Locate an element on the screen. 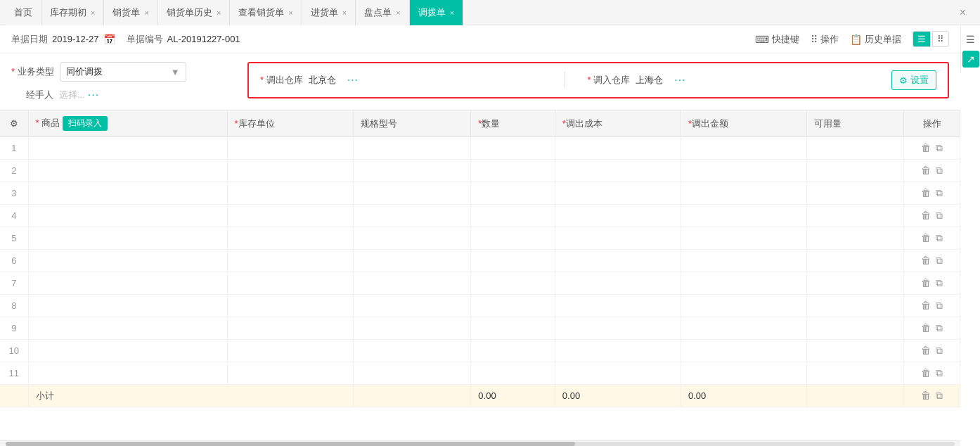 This screenshot has height=446, width=980. tab-stocktake-close: × is located at coordinates (398, 13).